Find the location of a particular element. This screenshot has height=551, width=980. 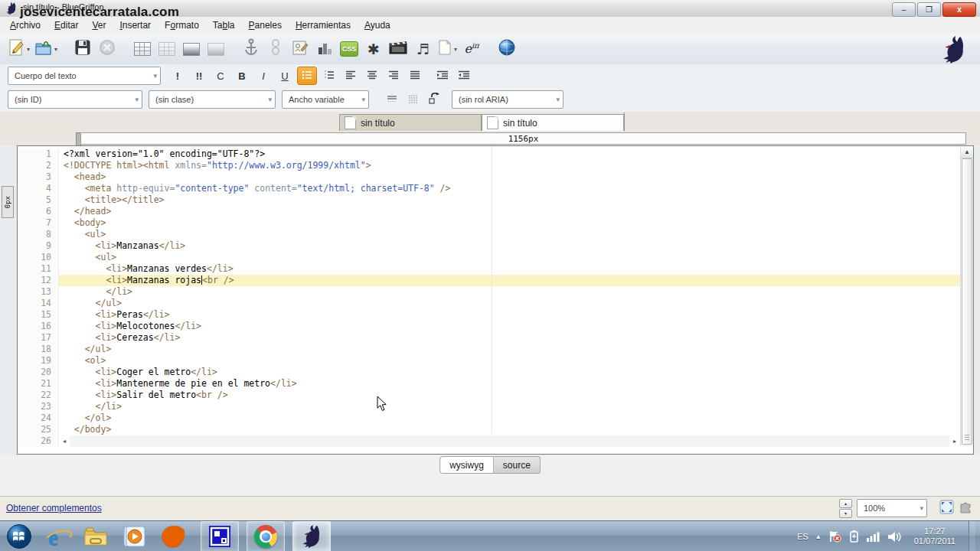

code-line: 17 <li>Cerezas</li> is located at coordinates (488, 338).